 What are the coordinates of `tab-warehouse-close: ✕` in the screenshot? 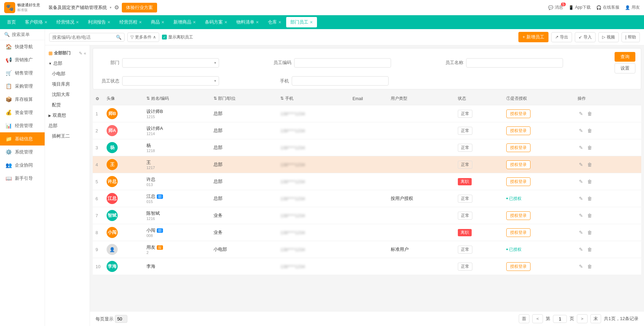 It's located at (280, 22).